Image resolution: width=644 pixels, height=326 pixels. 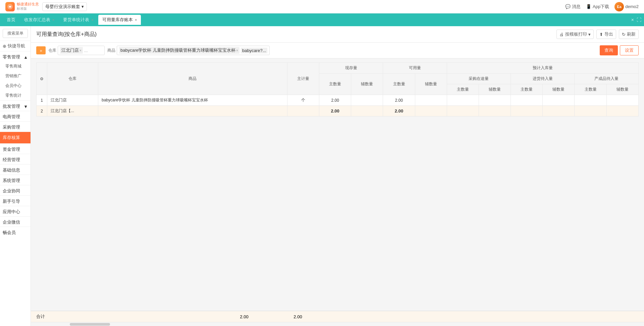 I want to click on product-input: babycare学饮杯 儿童防摔防撞吸管杯重力球吸嘴杯宝宝水杯 × babyca…, so click(x=193, y=50).